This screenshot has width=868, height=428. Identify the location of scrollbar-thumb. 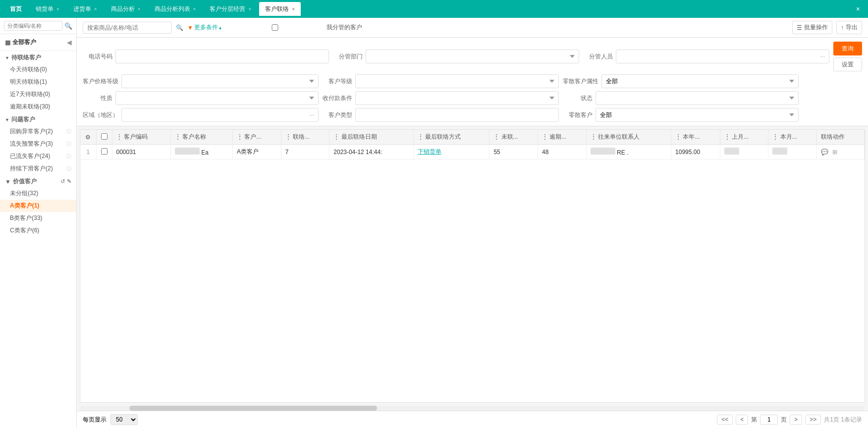
(253, 408).